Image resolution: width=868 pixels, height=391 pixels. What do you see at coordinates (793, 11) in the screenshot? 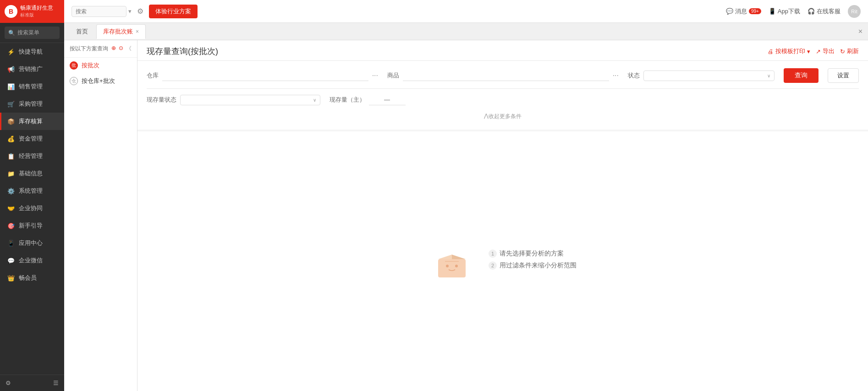
I see `topbar-right: 💬 消息 99+ 📱 App下载 🎧 在线客服 Rit` at bounding box center [793, 11].